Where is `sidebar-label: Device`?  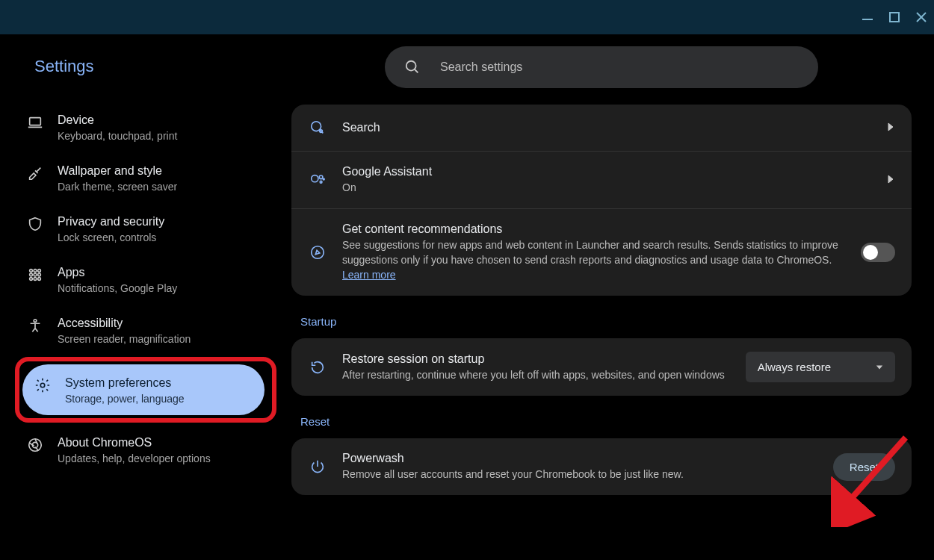 sidebar-label: Device is located at coordinates (117, 120).